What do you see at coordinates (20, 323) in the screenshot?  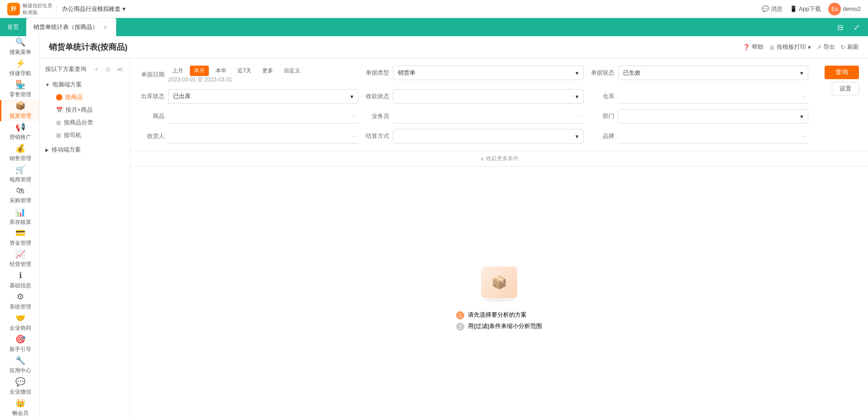 I see `sidebar-item-coop: 🤝 企业协同` at bounding box center [20, 323].